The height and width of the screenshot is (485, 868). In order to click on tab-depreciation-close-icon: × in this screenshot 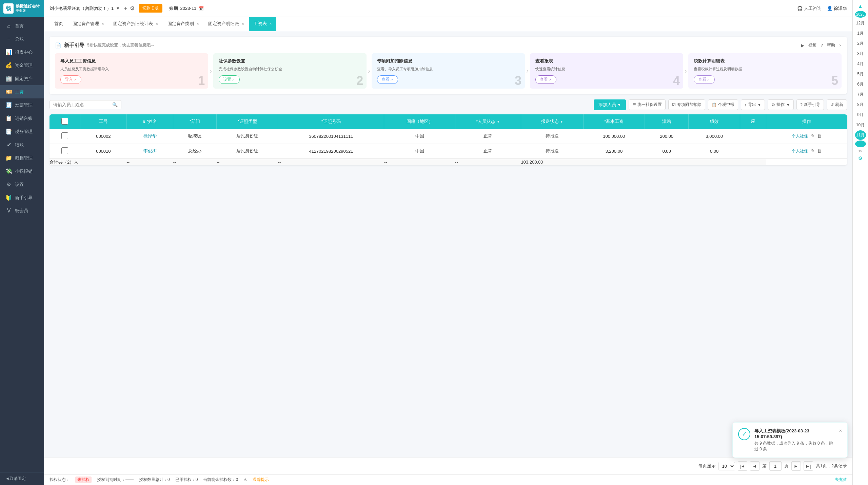, I will do `click(157, 24)`.